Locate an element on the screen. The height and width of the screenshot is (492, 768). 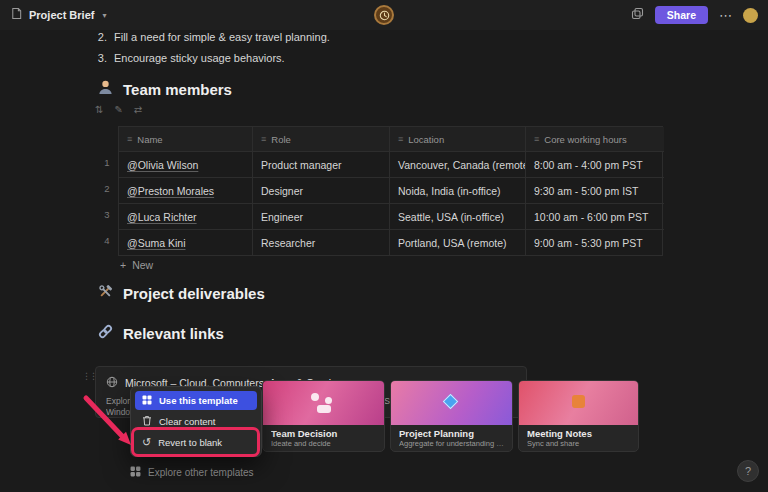
cell-role: Researcher is located at coordinates (322, 242).